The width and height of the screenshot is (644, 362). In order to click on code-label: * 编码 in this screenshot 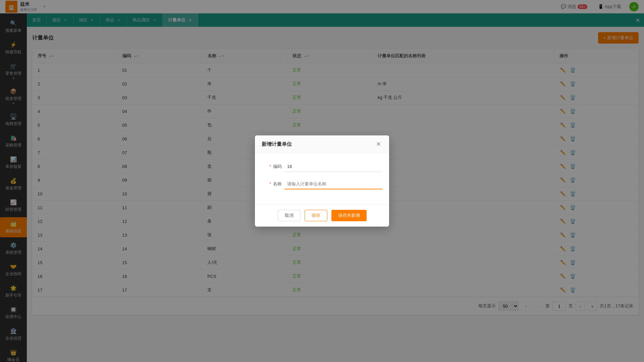, I will do `click(272, 167)`.